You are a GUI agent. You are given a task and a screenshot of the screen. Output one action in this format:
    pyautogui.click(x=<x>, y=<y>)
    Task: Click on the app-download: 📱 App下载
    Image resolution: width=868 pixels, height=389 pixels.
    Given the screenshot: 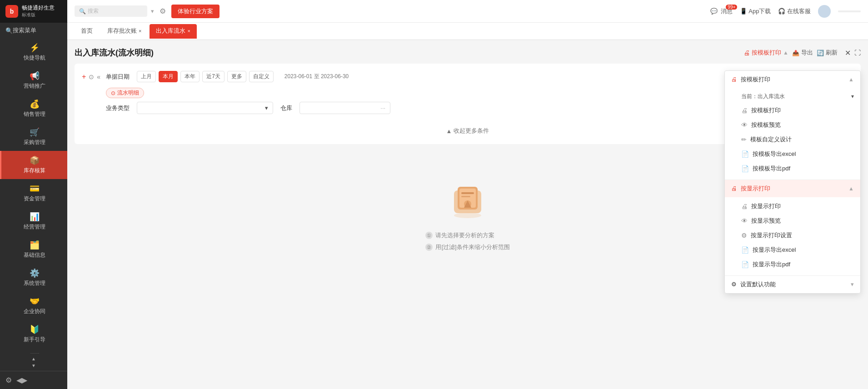 What is the action you would take?
    pyautogui.click(x=755, y=11)
    